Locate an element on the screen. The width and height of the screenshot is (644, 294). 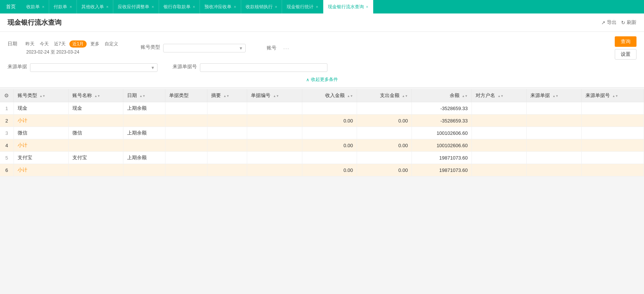
th-doc-type-label: 单据类型 is located at coordinates (179, 95).